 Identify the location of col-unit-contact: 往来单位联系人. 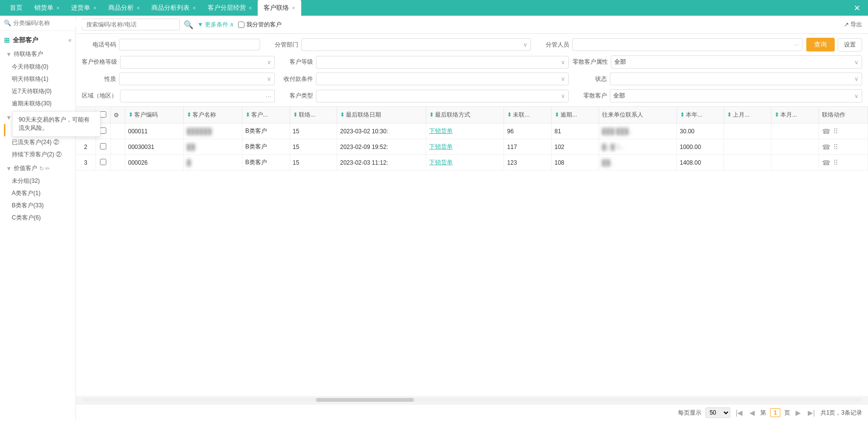
(638, 115).